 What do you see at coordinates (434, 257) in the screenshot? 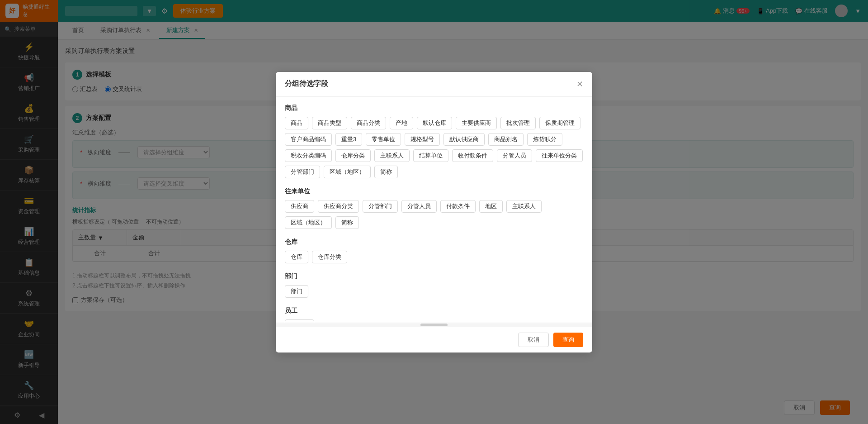
I see `field-tags-warehouse: 仓库 仓库分类` at bounding box center [434, 257].